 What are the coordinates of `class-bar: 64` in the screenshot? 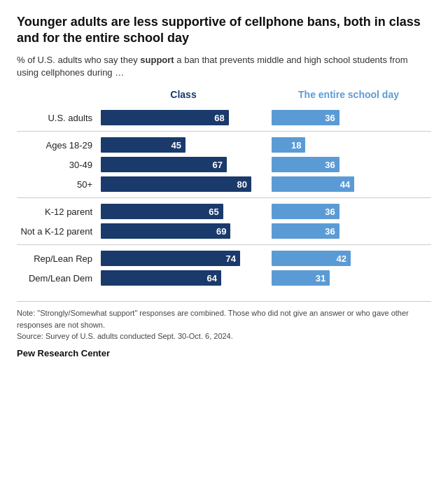 It's located at (161, 278).